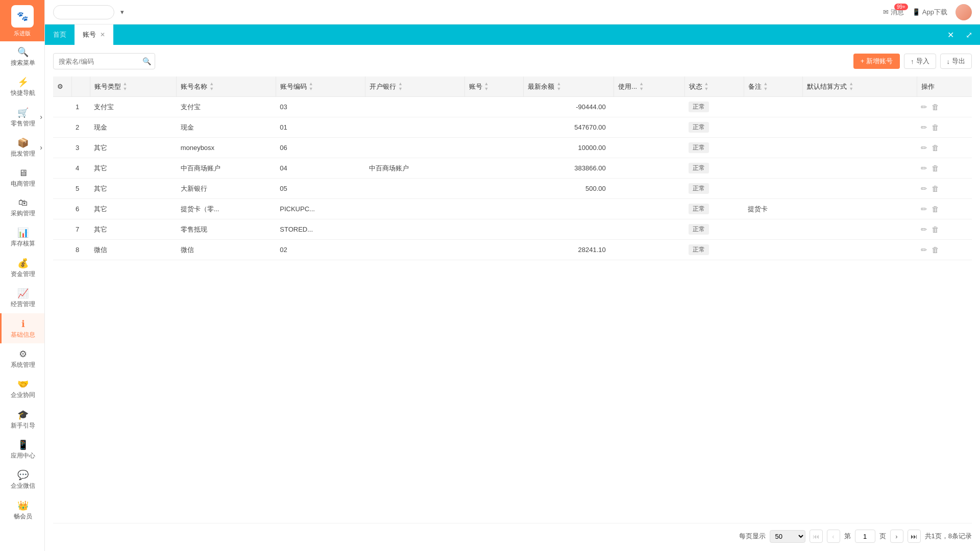 Image resolution: width=980 pixels, height=551 pixels. Describe the element at coordinates (959, 61) in the screenshot. I see `export-label: 导出` at that location.